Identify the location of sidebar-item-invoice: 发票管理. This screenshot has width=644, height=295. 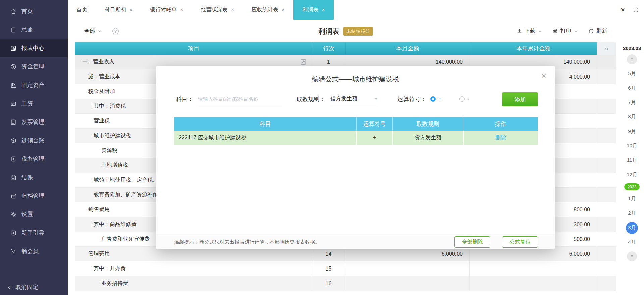
(34, 122).